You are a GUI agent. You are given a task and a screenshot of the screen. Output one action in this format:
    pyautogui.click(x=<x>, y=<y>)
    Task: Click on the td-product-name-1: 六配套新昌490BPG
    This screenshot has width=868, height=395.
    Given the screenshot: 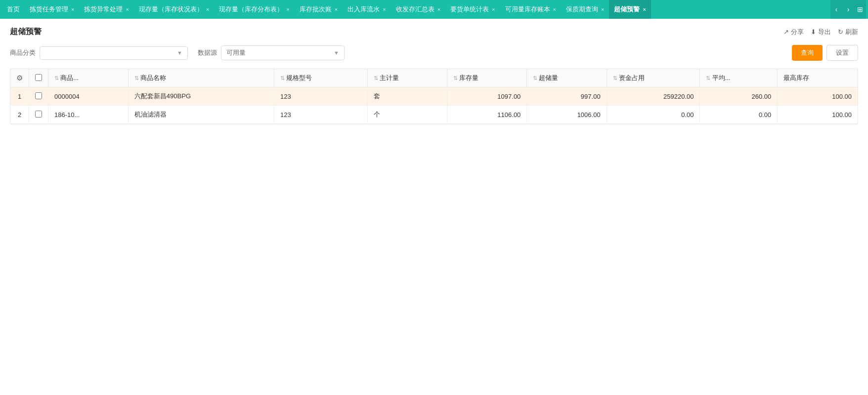 What is the action you would take?
    pyautogui.click(x=201, y=97)
    